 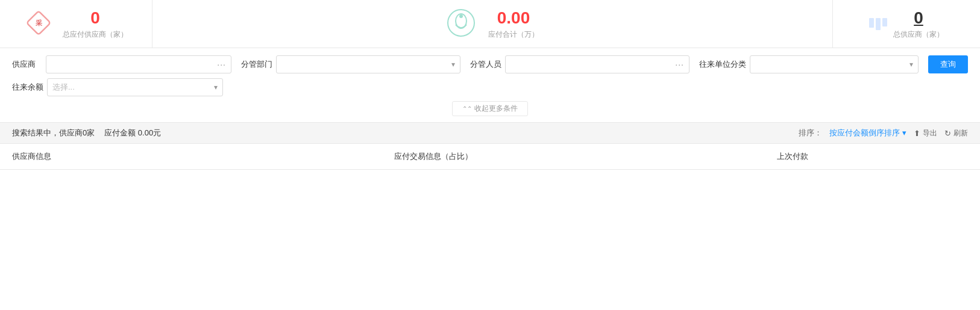 What do you see at coordinates (810, 133) in the screenshot?
I see `sort-label: 排序：` at bounding box center [810, 133].